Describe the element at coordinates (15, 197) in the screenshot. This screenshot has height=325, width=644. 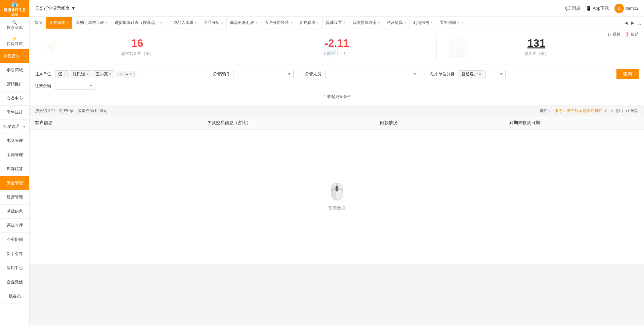
I see `sidebar-item-operation-mgmt: 经营管理` at that location.